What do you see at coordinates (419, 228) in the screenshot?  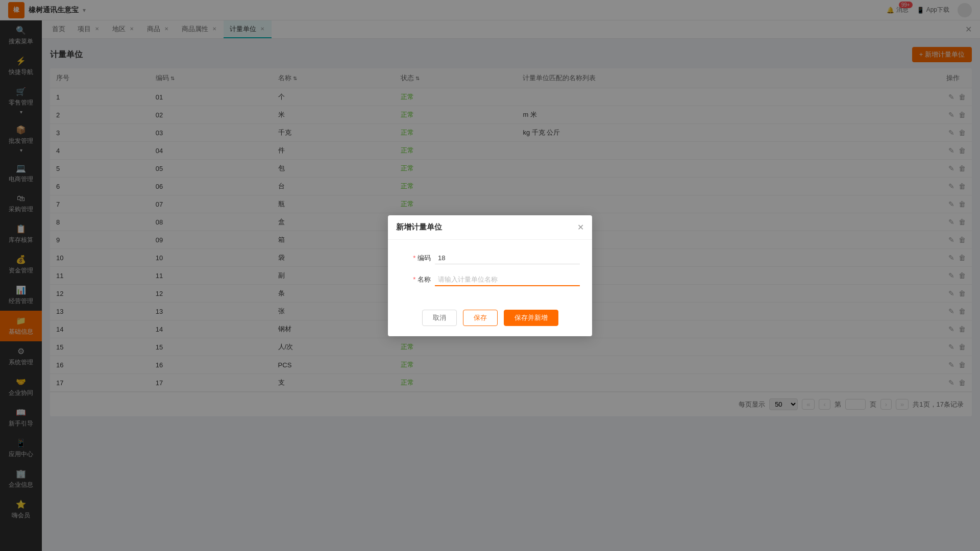 I see `modal-title: 新增计量单位` at bounding box center [419, 228].